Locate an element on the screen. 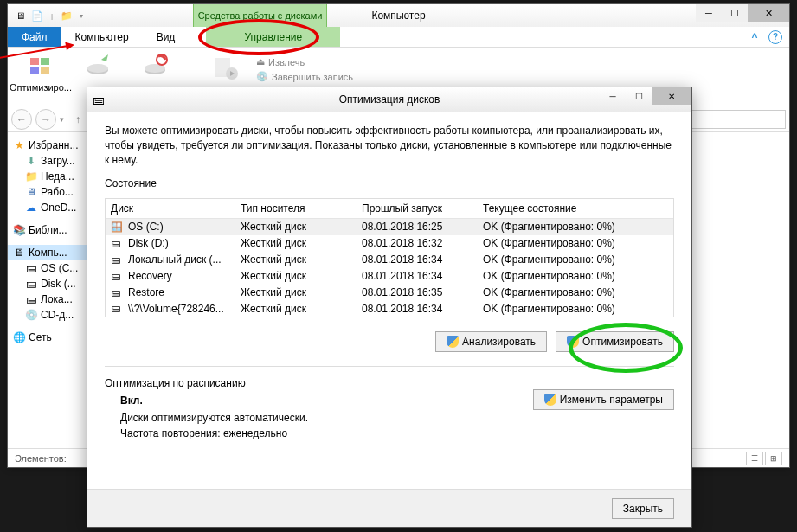 This screenshot has width=797, height=532. window-title: Компьютер is located at coordinates (398, 16).